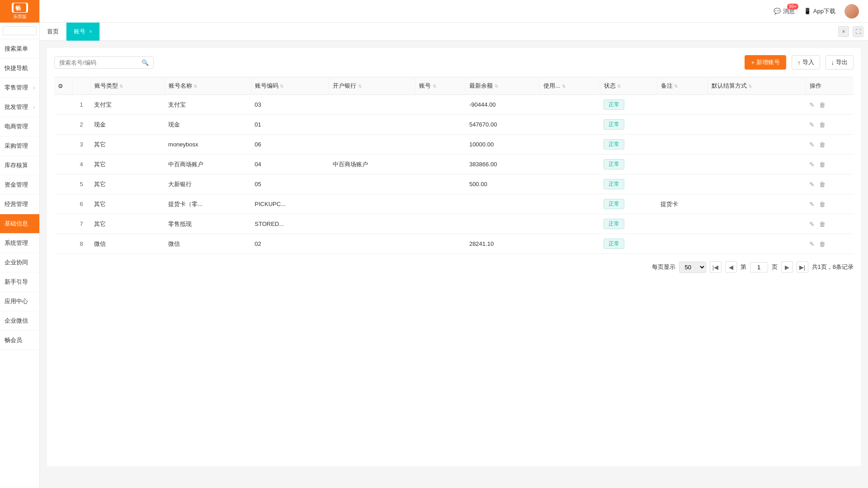 Image resolution: width=868 pixels, height=488 pixels. I want to click on edit-button-6: ✎, so click(812, 224).